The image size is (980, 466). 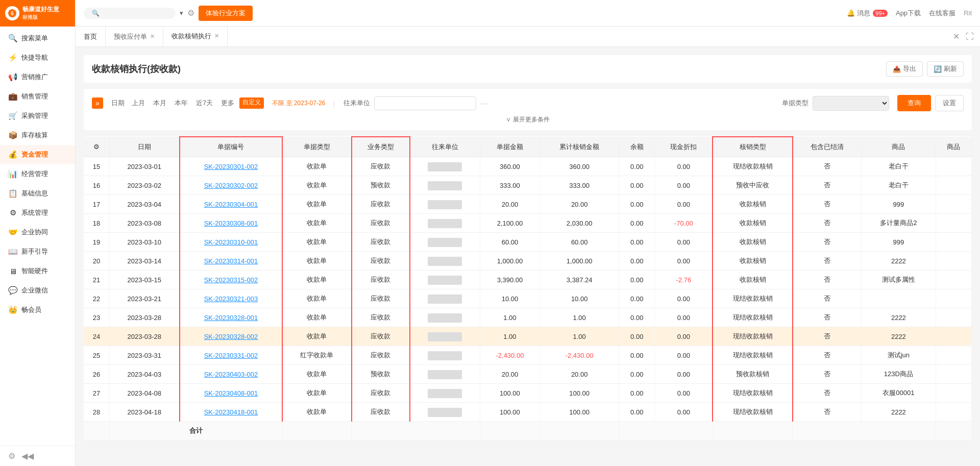 What do you see at coordinates (38, 193) in the screenshot?
I see `sidebar-item-基础信息: 📋基础信息` at bounding box center [38, 193].